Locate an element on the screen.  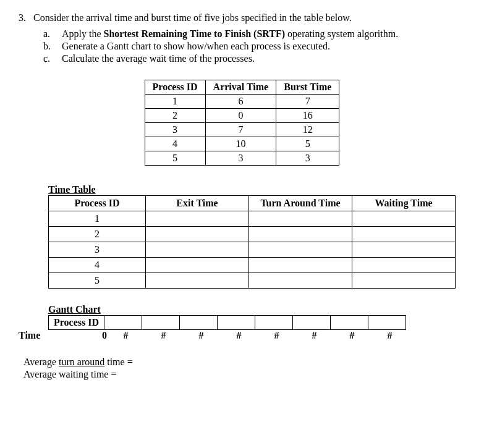
sub-text: Generate a Gantt chart to show how/when … is located at coordinates (196, 46).